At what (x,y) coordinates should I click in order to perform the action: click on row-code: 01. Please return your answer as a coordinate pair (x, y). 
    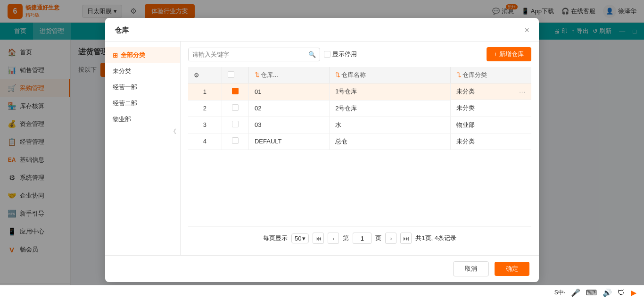
    Looking at the image, I should click on (289, 92).